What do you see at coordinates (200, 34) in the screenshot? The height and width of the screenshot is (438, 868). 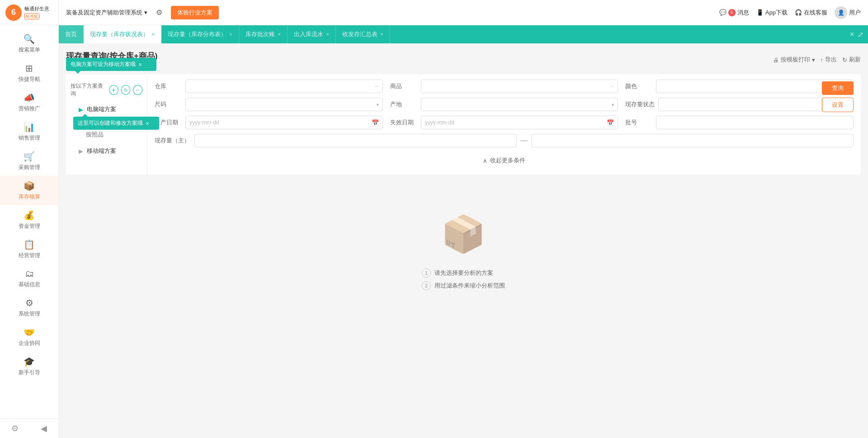 I see `tab-inventory-dist: 现存量（库存分布表） ×` at bounding box center [200, 34].